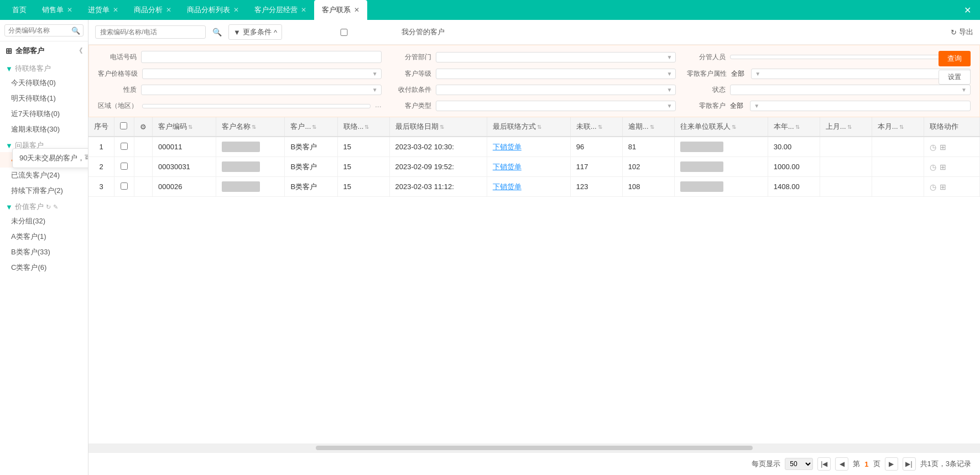 This screenshot has width=980, height=475. What do you see at coordinates (44, 191) in the screenshot?
I see `sidebar-item-declining: 持续下滑客户(2)` at bounding box center [44, 191].